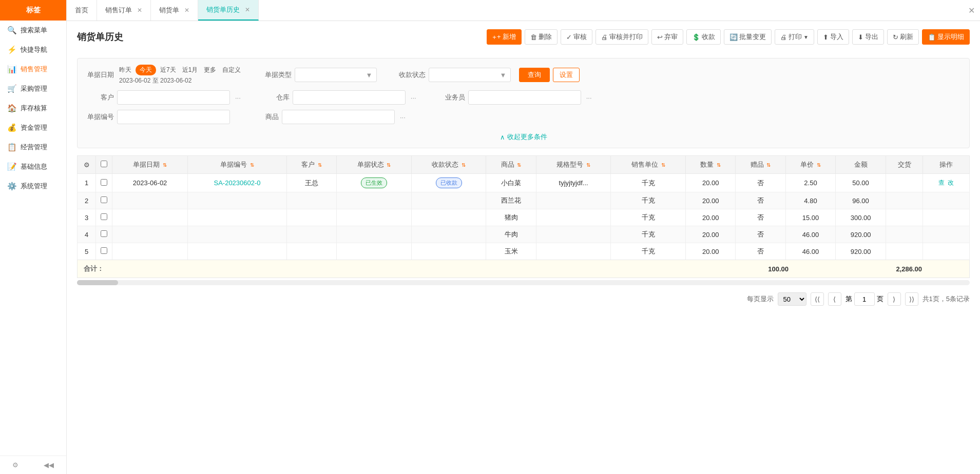 The image size is (980, 474). What do you see at coordinates (228, 10) in the screenshot?
I see `tab-sales-history: 销货单历史 ✕` at bounding box center [228, 10].